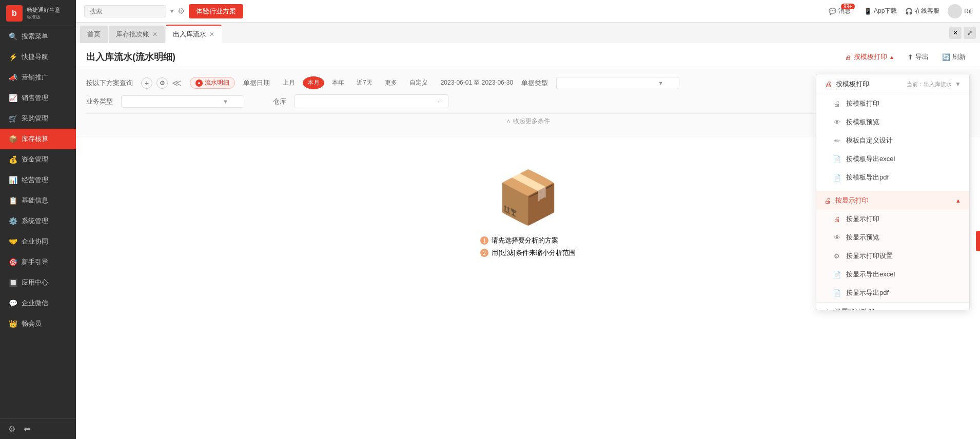  What do you see at coordinates (35, 57) in the screenshot?
I see `sidebar-item-label: 快捷导航` at bounding box center [35, 57].